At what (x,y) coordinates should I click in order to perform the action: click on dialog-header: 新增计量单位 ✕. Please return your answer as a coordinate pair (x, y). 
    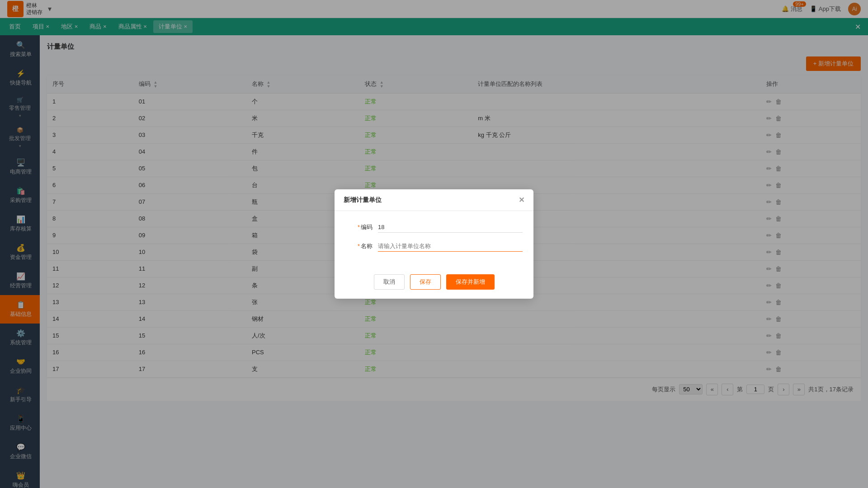
    Looking at the image, I should click on (434, 200).